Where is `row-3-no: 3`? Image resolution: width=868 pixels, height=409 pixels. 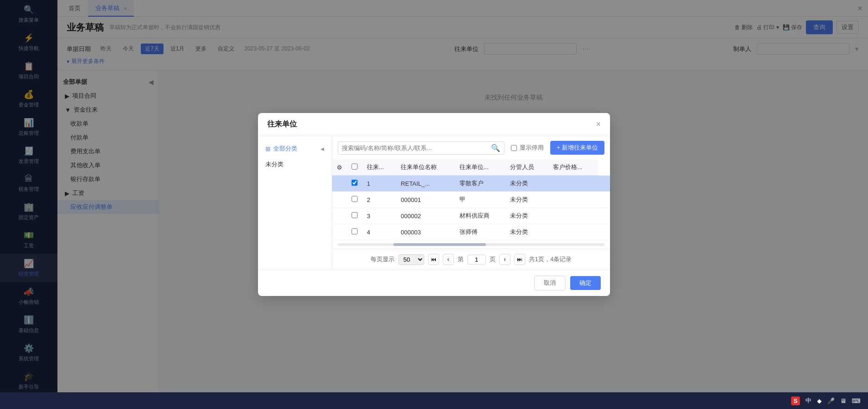
row-3-no: 3 is located at coordinates (379, 216).